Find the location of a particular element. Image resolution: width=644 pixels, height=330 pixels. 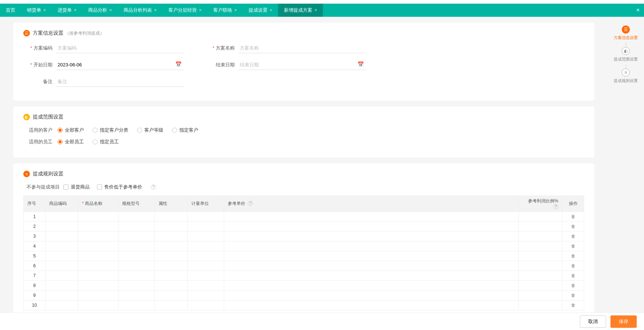

plan-code-input is located at coordinates (120, 48).